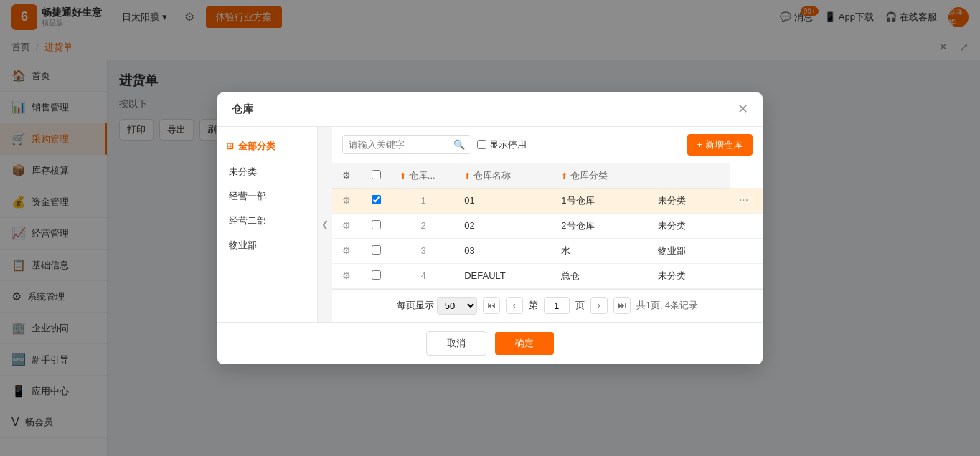  What do you see at coordinates (547, 251) in the screenshot?
I see `table-row: ⚙ 3 03 水 物业部` at bounding box center [547, 251].